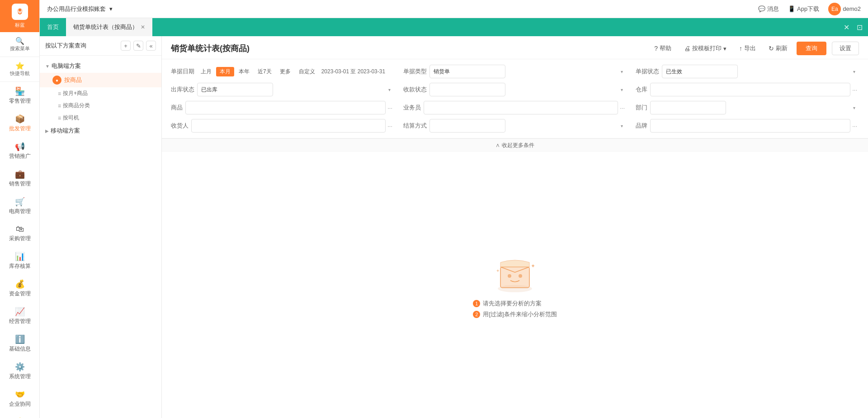 This screenshot has height=418, width=868. I want to click on sidebar-item-purchase: 🛍 采购管理, so click(20, 233).